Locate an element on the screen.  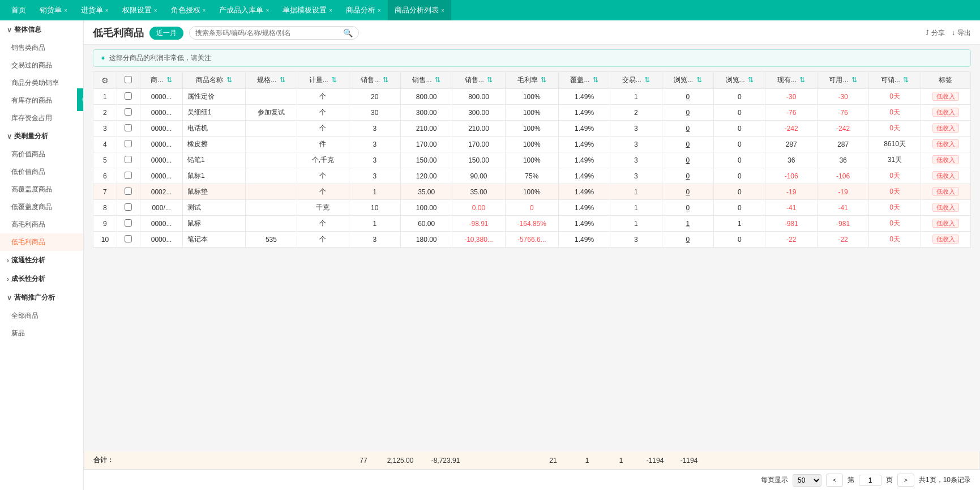
sidebar-item-low-margin: 低毛利商品 is located at coordinates (42, 242).